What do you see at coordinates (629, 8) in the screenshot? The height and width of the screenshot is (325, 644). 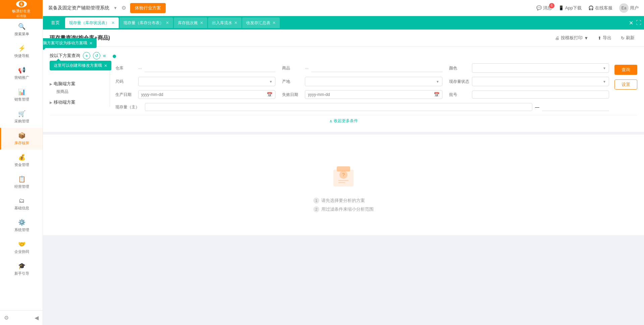 I see `user-menu: Ea 用户` at bounding box center [629, 8].